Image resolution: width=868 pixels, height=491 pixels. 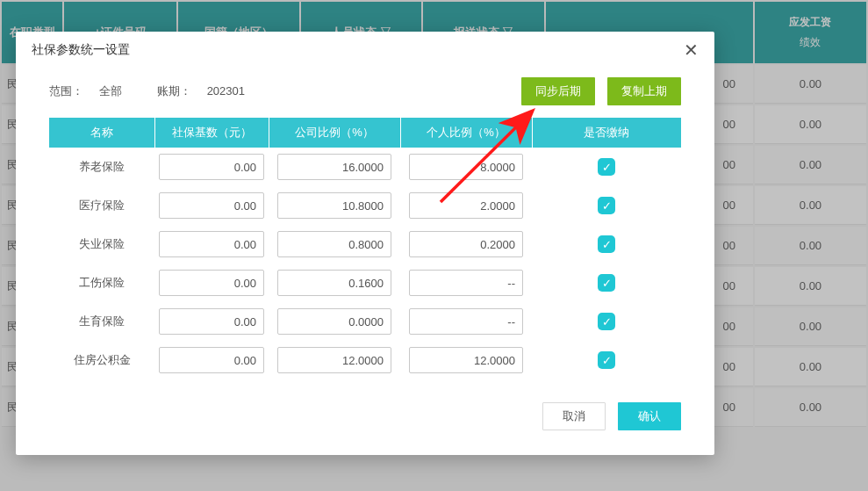 What do you see at coordinates (365, 50) in the screenshot?
I see `modal-header: 社保参数统一设置 ✕` at bounding box center [365, 50].